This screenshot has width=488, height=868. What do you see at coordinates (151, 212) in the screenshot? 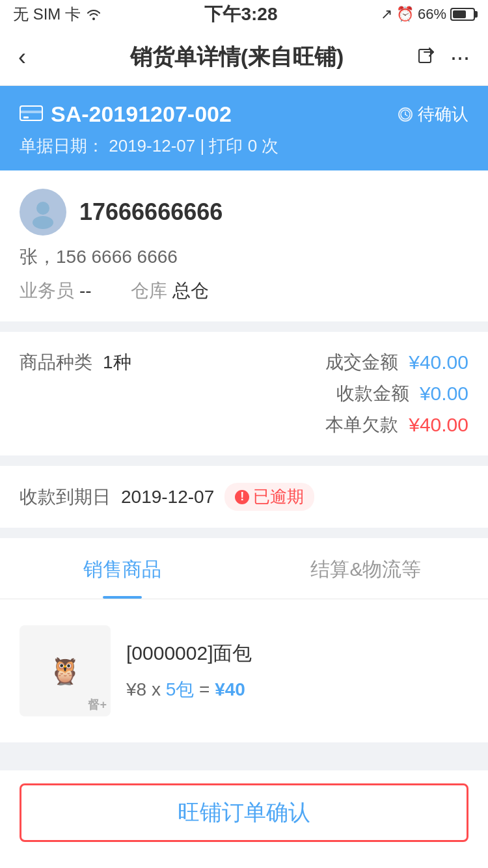
I see `customer-phone: 17666666666` at bounding box center [151, 212].